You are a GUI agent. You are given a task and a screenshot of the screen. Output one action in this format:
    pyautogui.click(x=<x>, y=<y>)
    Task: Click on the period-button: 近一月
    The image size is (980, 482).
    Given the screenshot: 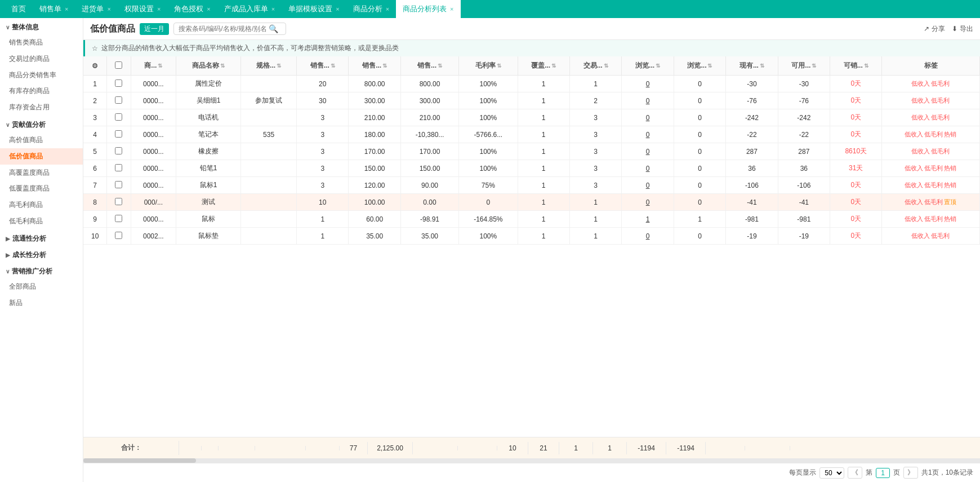 What is the action you would take?
    pyautogui.click(x=154, y=29)
    